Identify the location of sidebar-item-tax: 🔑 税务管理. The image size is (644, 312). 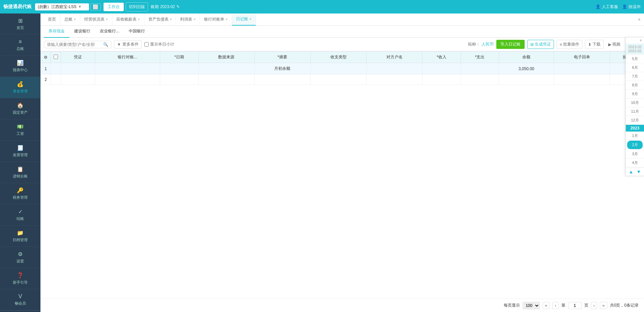
(20, 194).